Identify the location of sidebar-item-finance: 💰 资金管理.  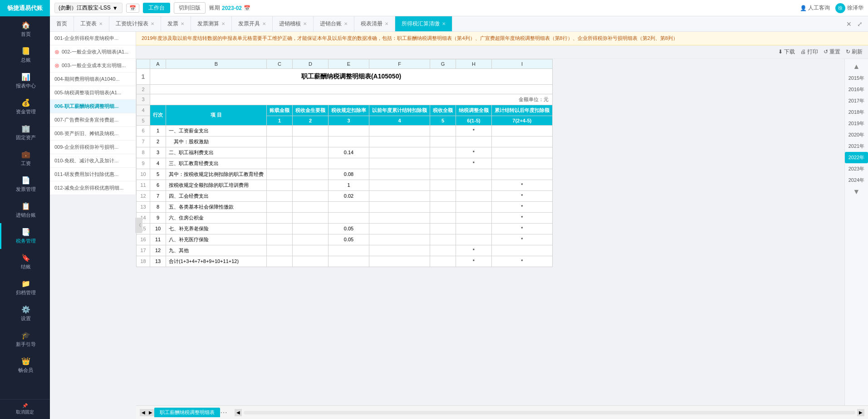
(25, 107).